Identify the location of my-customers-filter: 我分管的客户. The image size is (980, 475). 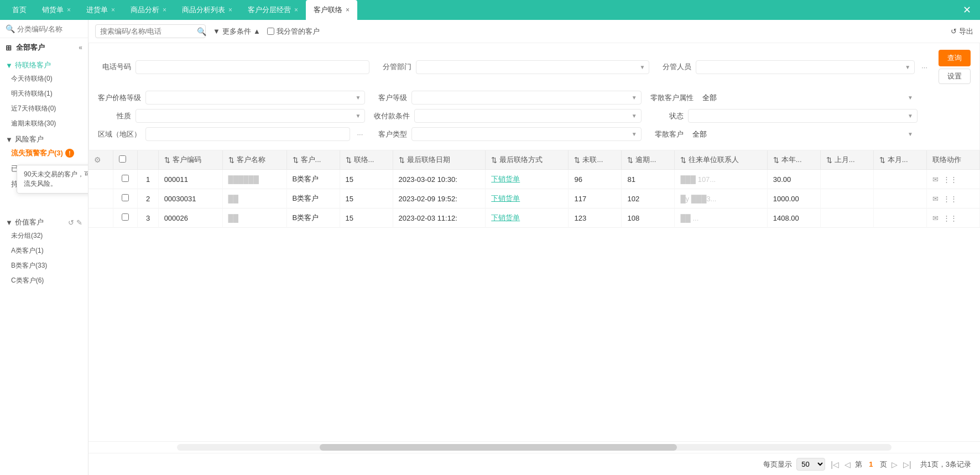
(293, 32).